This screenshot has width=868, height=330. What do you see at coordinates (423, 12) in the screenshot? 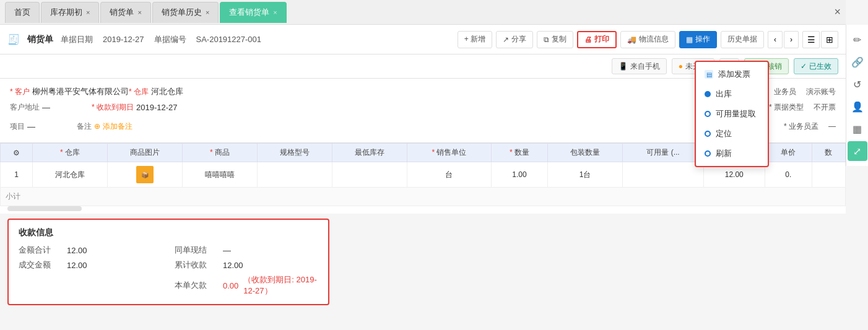
I see `tab-bar: 首页 库存期初 × 销货单 × 销货单历史 × 查看销货单 × ×` at bounding box center [423, 12].